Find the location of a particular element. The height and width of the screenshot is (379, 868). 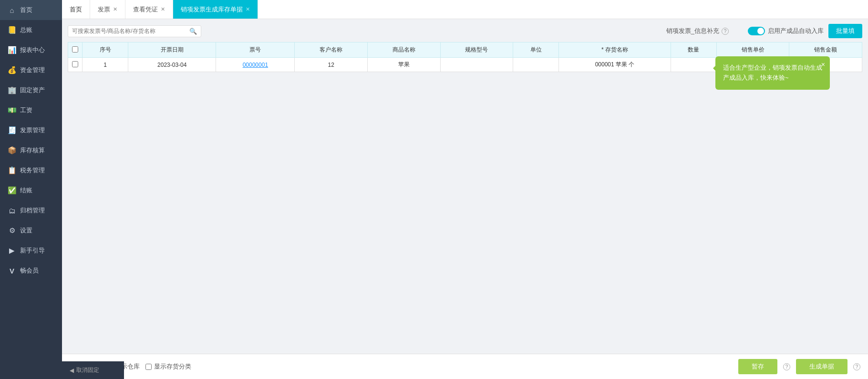

sidebar-item-inventory: 📦 库存核算 is located at coordinates (31, 150).